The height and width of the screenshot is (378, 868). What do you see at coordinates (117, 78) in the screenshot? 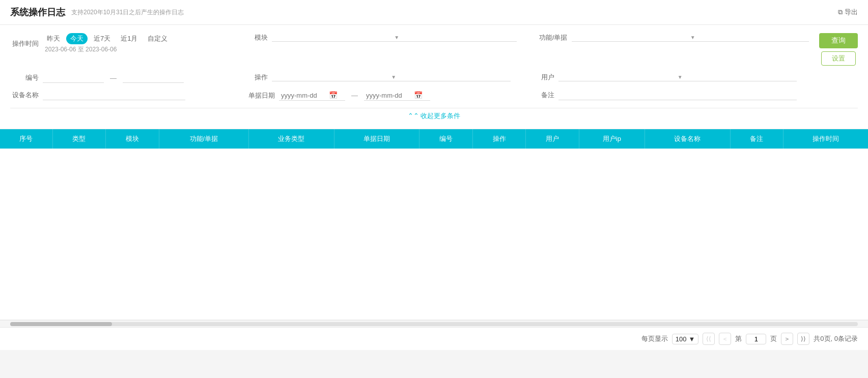
I see `number-filter: 编号 —` at bounding box center [117, 78].